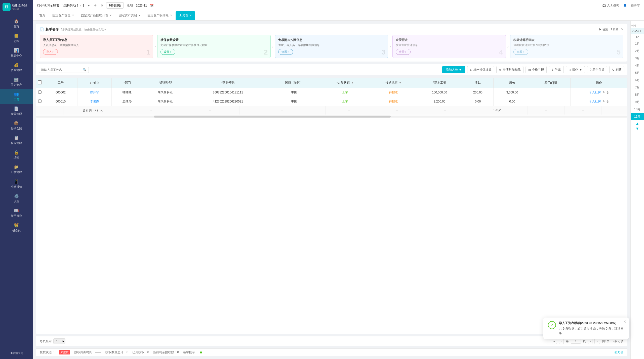  What do you see at coordinates (536, 70) in the screenshot?
I see `tax-report-btn: ⊞ 个税申报` at bounding box center [536, 70].